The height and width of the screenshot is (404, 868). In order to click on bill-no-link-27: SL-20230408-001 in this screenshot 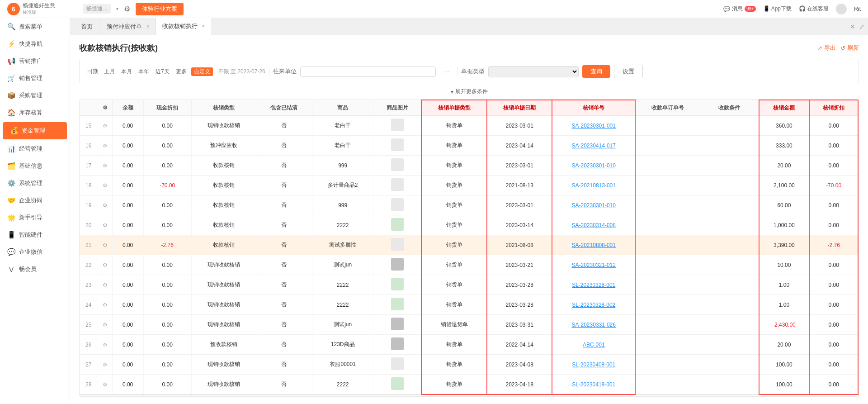, I will do `click(594, 365)`.